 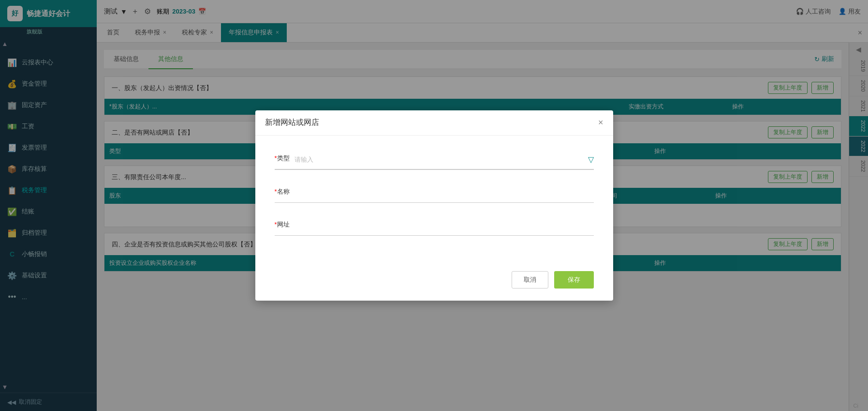 What do you see at coordinates (434, 193) in the screenshot?
I see `form-field-name: *名称` at bounding box center [434, 193].